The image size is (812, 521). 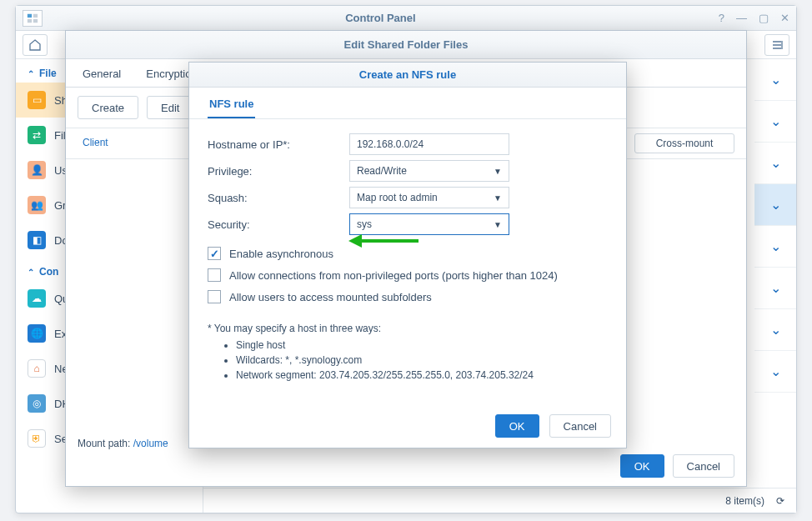 What do you see at coordinates (102, 73) in the screenshot?
I see `tab-general: General` at bounding box center [102, 73].